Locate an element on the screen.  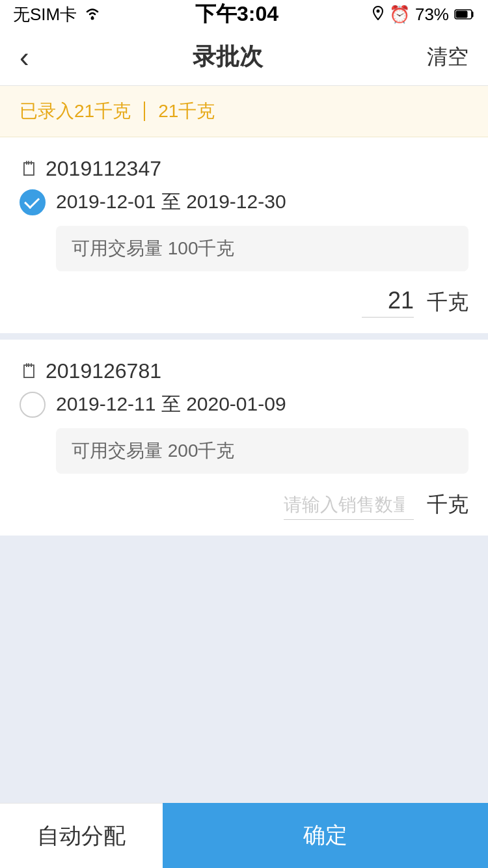
alarm-icon: ⏰ is located at coordinates (400, 14).